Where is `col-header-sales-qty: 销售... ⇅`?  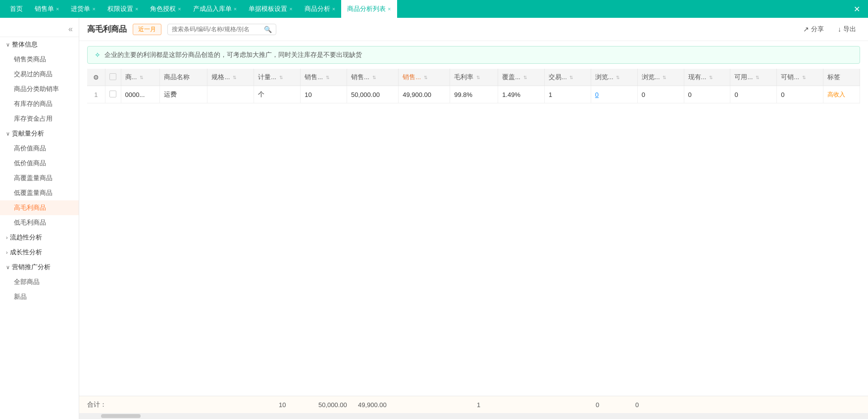 col-header-sales-qty: 销售... ⇅ is located at coordinates (324, 77).